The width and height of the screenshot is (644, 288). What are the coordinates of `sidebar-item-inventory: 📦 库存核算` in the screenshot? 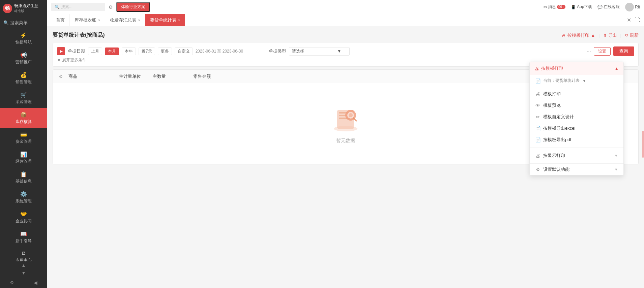 It's located at (24, 118).